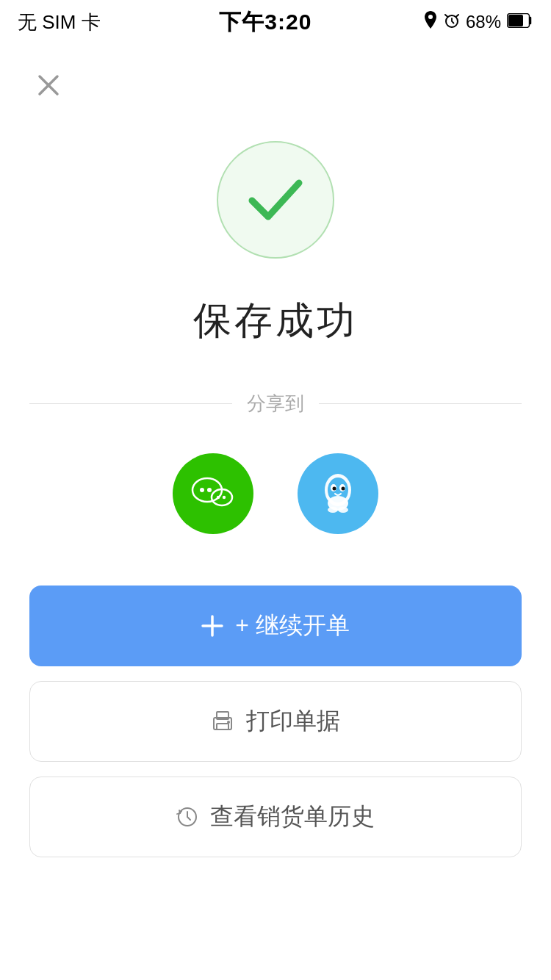 This screenshot has height=980, width=551. What do you see at coordinates (276, 200) in the screenshot?
I see `success-icon-circle` at bounding box center [276, 200].